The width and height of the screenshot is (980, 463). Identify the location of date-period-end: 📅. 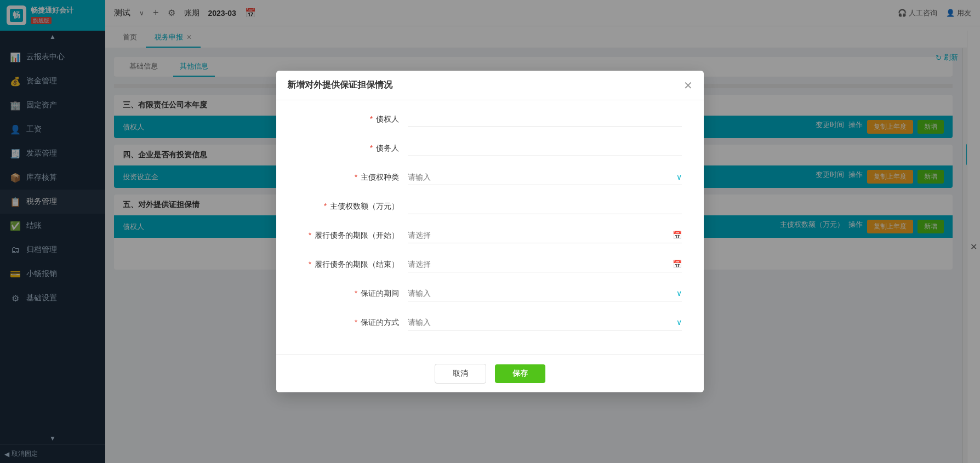
(545, 264).